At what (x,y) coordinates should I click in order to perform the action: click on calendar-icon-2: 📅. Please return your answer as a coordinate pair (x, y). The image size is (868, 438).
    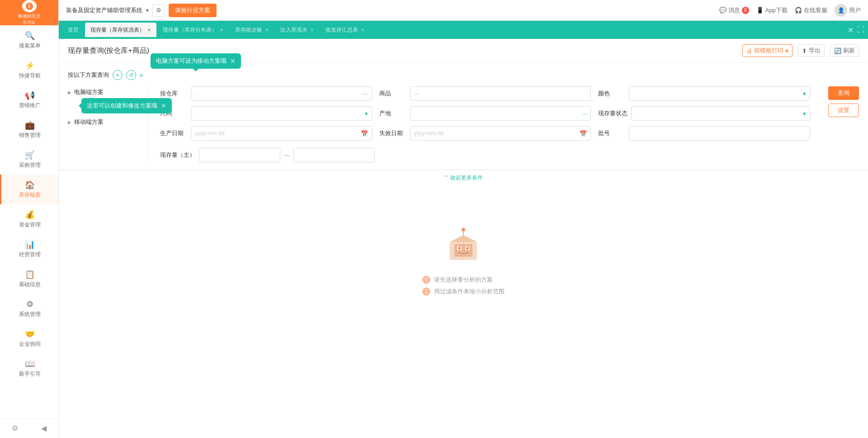
    Looking at the image, I should click on (583, 134).